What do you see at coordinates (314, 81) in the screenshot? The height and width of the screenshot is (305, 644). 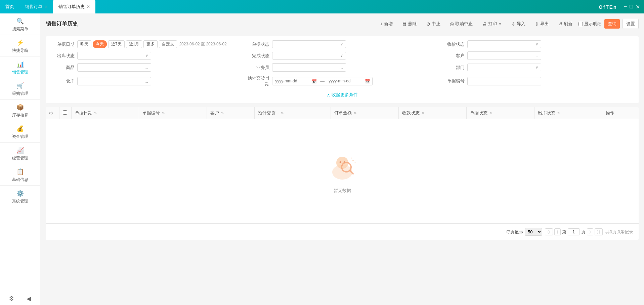 I see `delivery-date-start-icon: 📅` at bounding box center [314, 81].